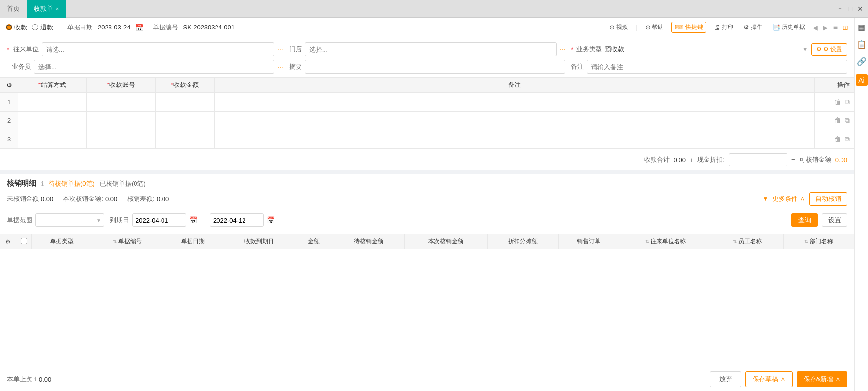 The width and height of the screenshot is (868, 391). What do you see at coordinates (515, 85) in the screenshot?
I see `col-remark: 备注` at bounding box center [515, 85].